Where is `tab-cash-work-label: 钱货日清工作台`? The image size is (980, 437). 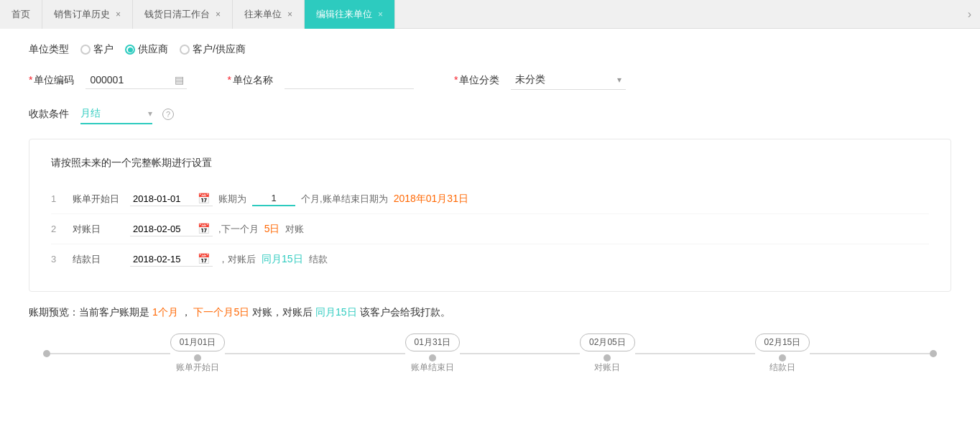 tab-cash-work-label: 钱货日清工作台 is located at coordinates (177, 14).